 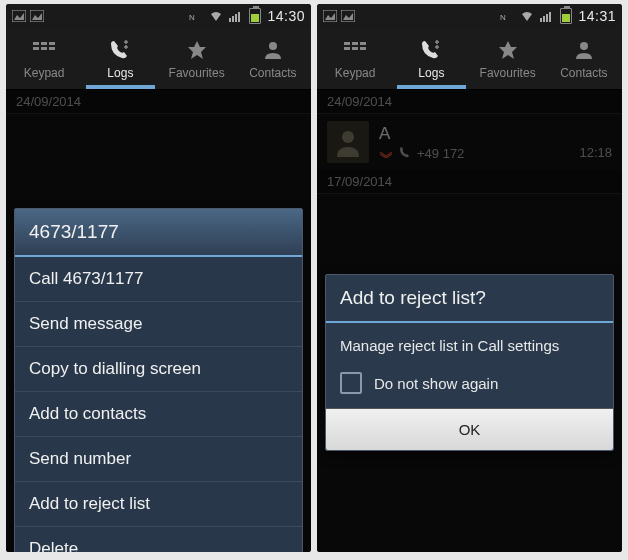 What do you see at coordinates (470, 299) in the screenshot?
I see `dialog-title: Add to reject list?` at bounding box center [470, 299].